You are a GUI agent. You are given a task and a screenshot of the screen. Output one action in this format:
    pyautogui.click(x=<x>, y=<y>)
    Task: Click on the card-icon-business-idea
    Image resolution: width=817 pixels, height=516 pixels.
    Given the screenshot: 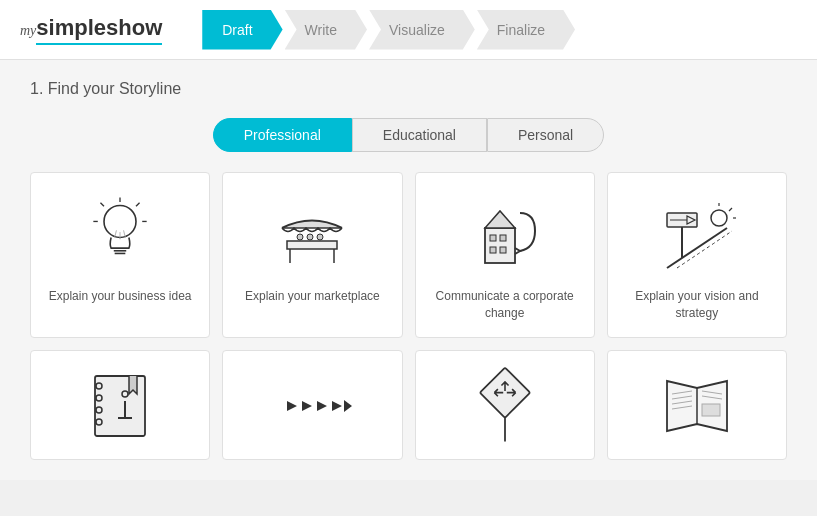 What is the action you would take?
    pyautogui.click(x=120, y=233)
    